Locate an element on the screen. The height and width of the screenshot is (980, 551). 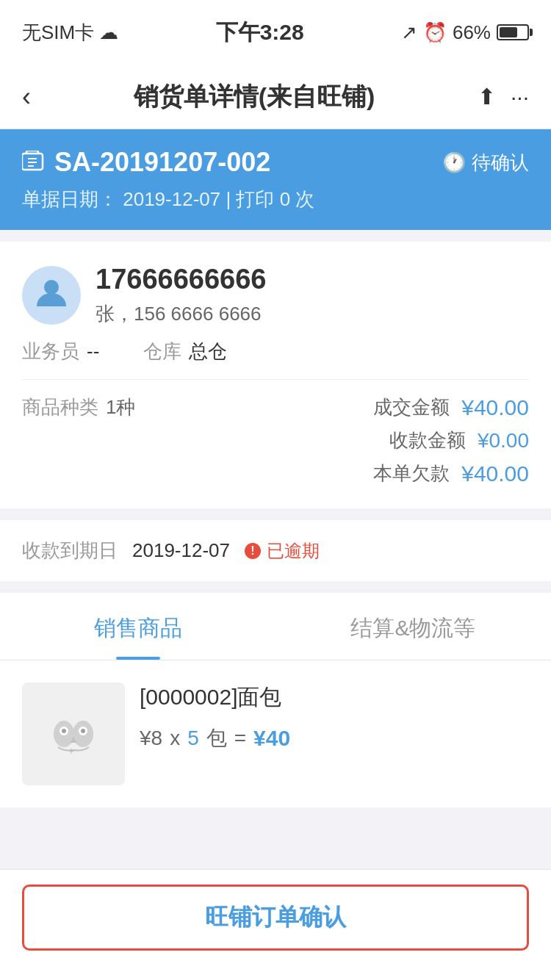
nav-actions: ⬆ ··· is located at coordinates (503, 97).